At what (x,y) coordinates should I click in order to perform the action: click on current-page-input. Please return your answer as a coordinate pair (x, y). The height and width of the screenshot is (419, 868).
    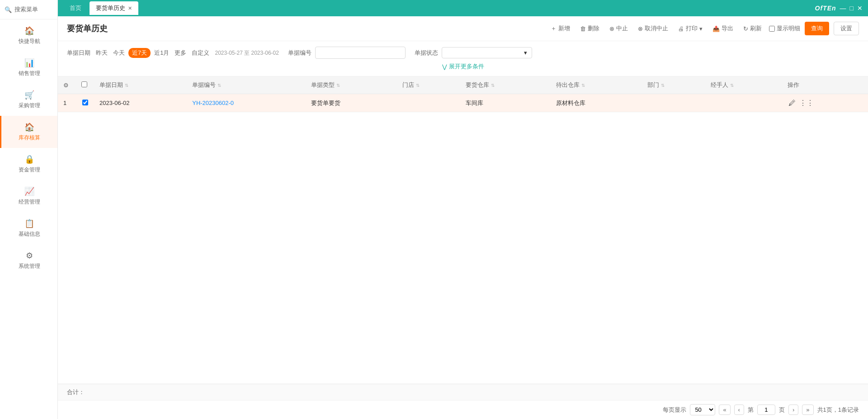
    Looking at the image, I should click on (766, 410).